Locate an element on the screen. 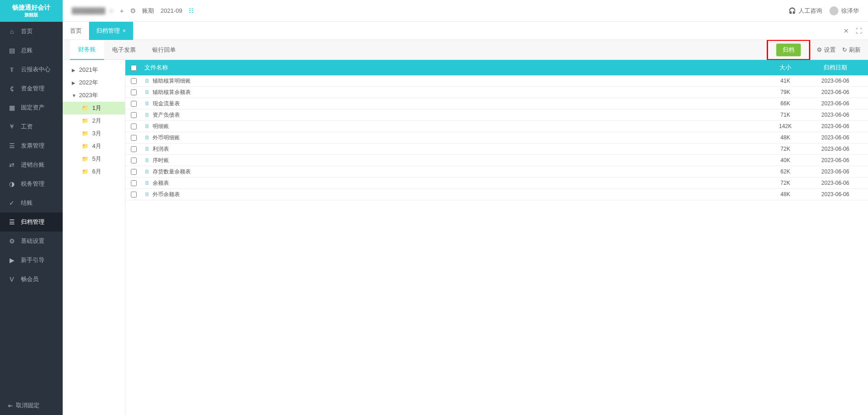 This screenshot has width=868, height=415. close-icon: ✕ is located at coordinates (846, 31).